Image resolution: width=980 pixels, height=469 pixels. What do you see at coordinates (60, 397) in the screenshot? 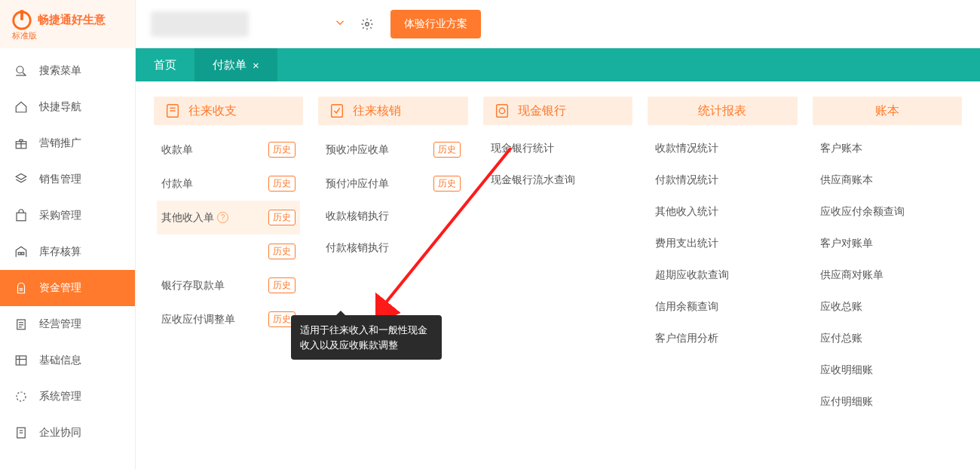
I see `sidebar-item-label: 系统管理` at bounding box center [60, 397].